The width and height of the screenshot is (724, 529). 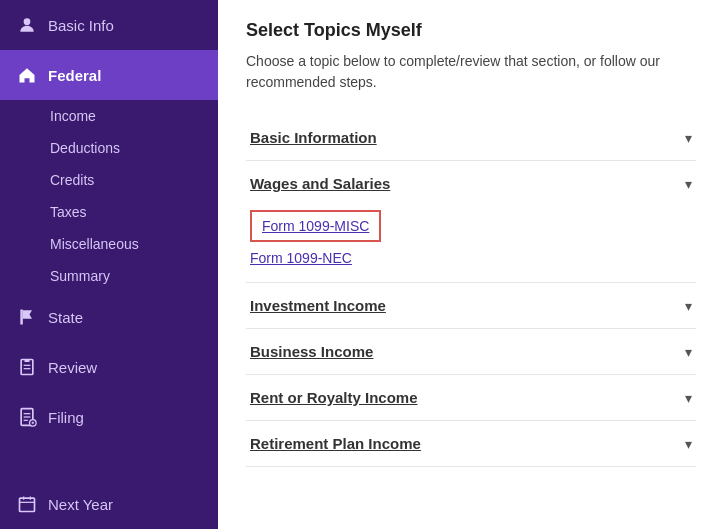 I want to click on accordion-item-investment-income: Investment Income▾, so click(x=471, y=306).